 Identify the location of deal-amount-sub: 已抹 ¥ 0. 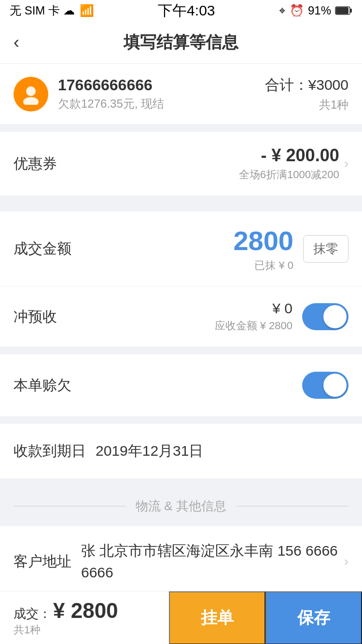
(264, 266).